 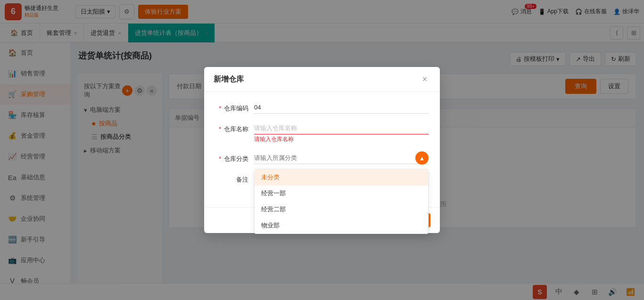 What do you see at coordinates (322, 158) in the screenshot?
I see `warehouse-category-row: * 仓库分类 ▲ 未分类 经营一部 经营二部 物业部` at bounding box center [322, 158].